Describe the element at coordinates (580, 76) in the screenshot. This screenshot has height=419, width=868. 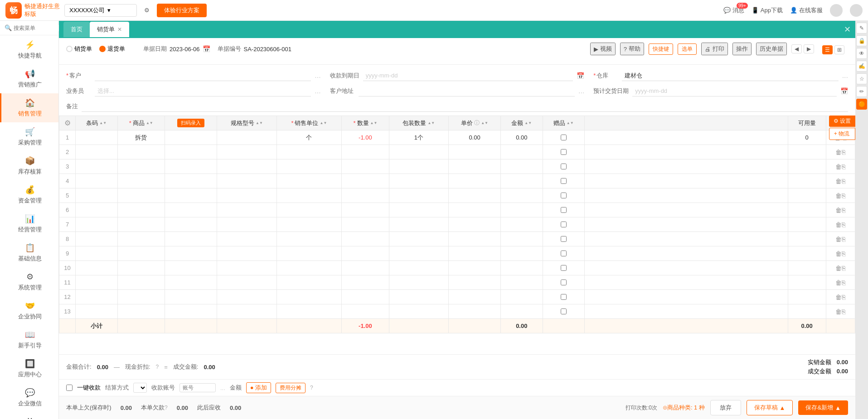
I see `payment-calendar-icon: 📅` at that location.